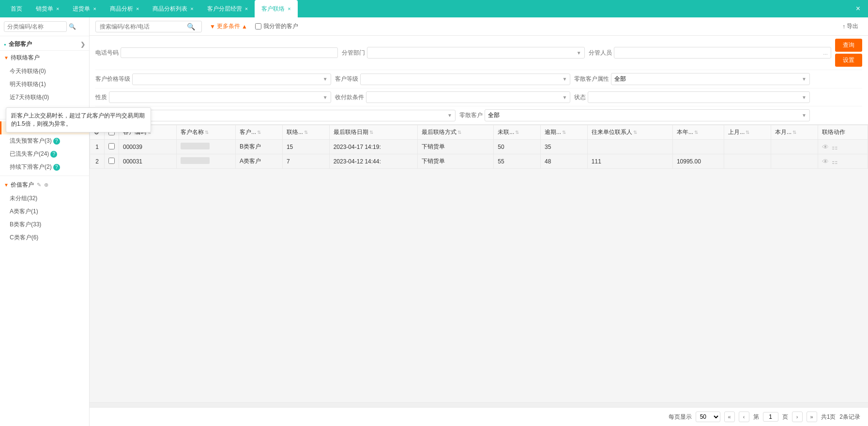  Describe the element at coordinates (45, 224) in the screenshot. I see `sidebar-item-class-b: B类客户(33)` at that location.